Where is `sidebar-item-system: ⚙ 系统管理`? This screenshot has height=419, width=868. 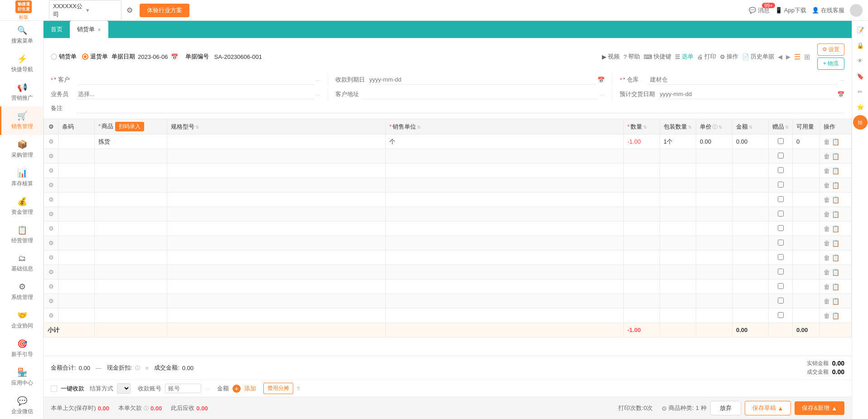
sidebar-item-system: ⚙ 系统管理 is located at coordinates (22, 292).